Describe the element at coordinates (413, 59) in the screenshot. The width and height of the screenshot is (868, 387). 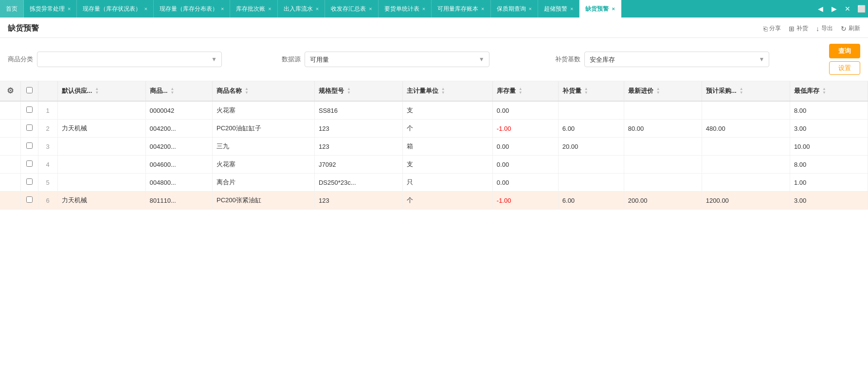
I see `datasource-filter-group: 数据源 可用量 ▼` at that location.